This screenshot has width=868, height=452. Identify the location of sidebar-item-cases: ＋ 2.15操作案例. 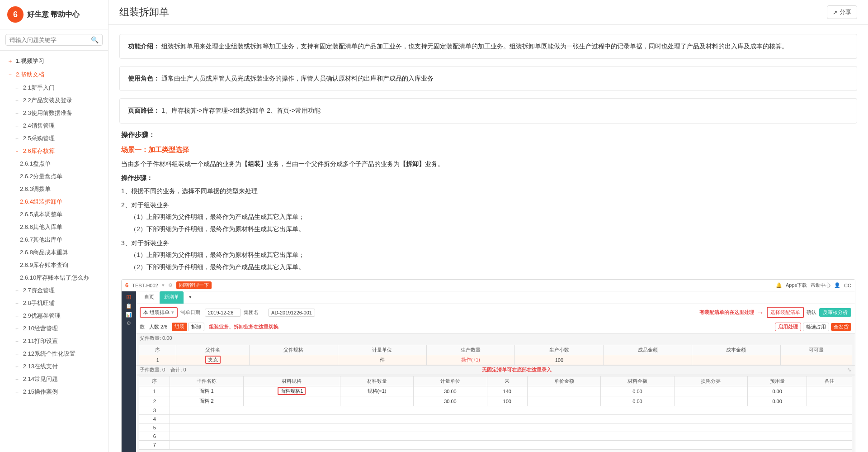
(54, 392).